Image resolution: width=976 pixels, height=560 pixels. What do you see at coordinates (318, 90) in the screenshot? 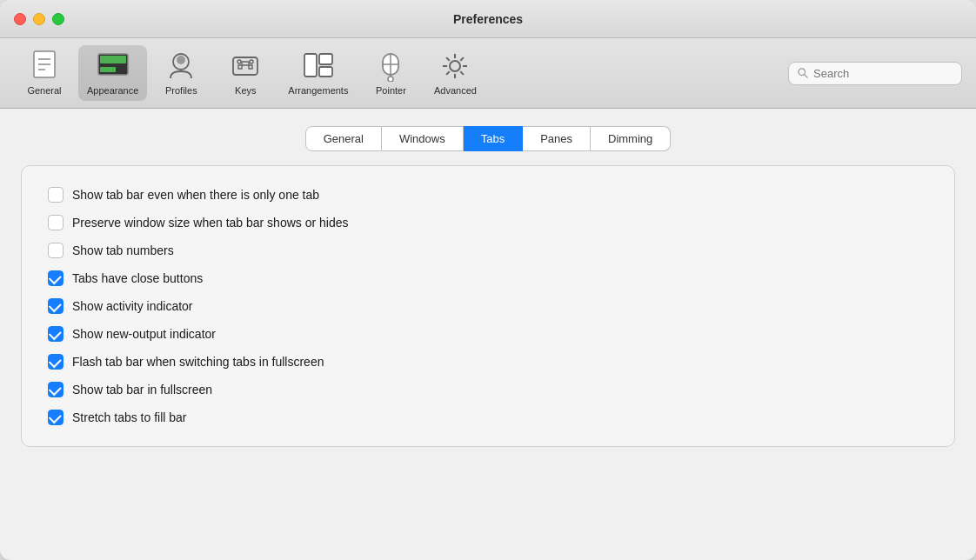
I see `toolbar-label-arrangements: Arrangements` at bounding box center [318, 90].